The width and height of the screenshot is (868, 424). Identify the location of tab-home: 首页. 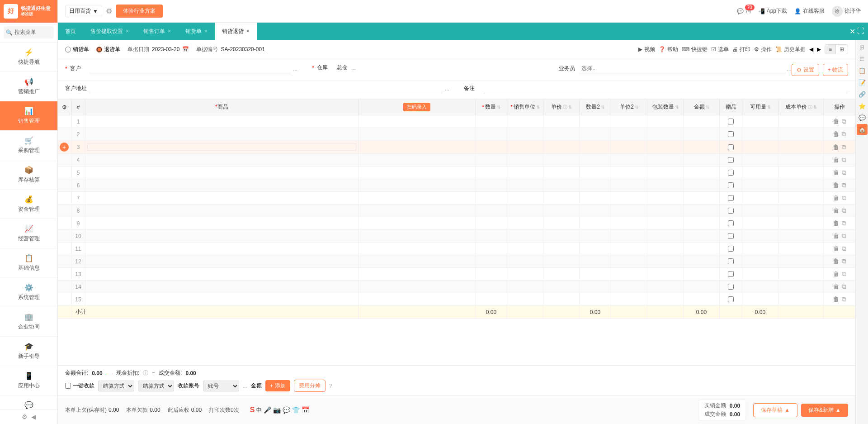
(71, 31).